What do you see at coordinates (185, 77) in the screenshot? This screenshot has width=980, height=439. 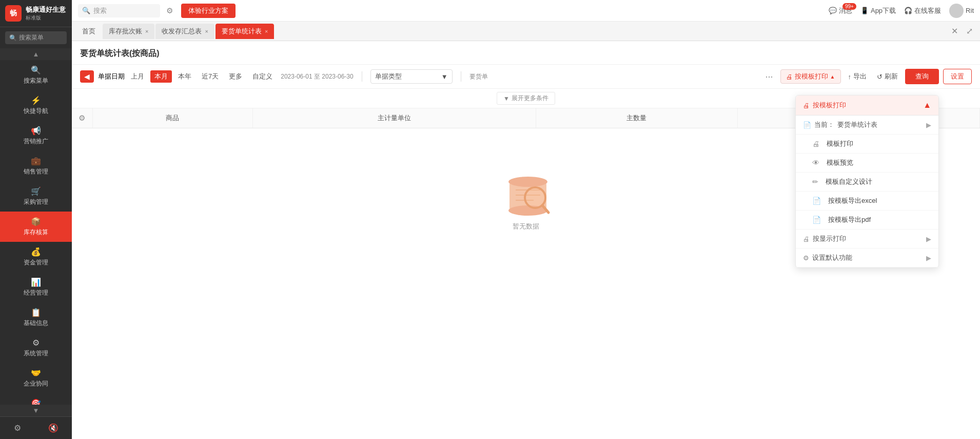 I see `date-current-year: 本年` at bounding box center [185, 77].